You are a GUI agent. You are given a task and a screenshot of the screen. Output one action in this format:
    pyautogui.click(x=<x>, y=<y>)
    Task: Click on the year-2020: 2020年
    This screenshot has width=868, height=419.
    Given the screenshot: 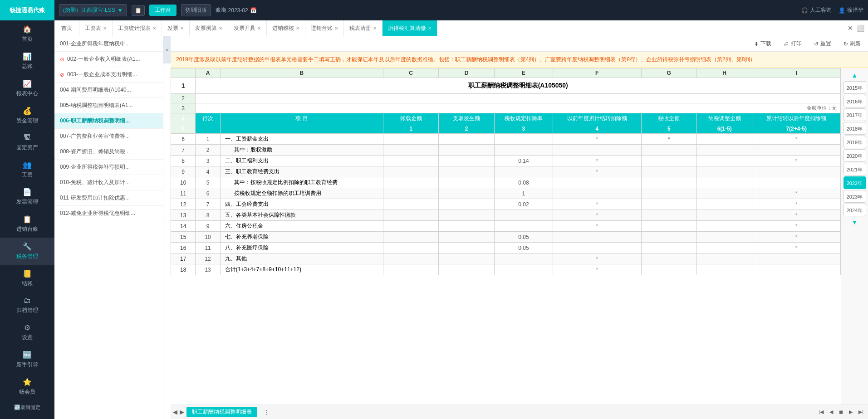 What is the action you would take?
    pyautogui.click(x=855, y=156)
    